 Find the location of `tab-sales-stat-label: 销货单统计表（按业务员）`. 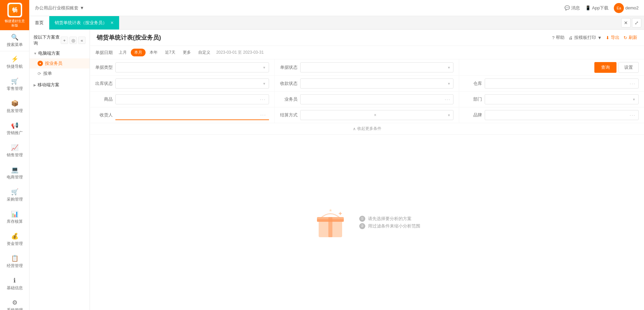

tab-sales-stat-label: 销货单统计表（按业务员） is located at coordinates (81, 23).